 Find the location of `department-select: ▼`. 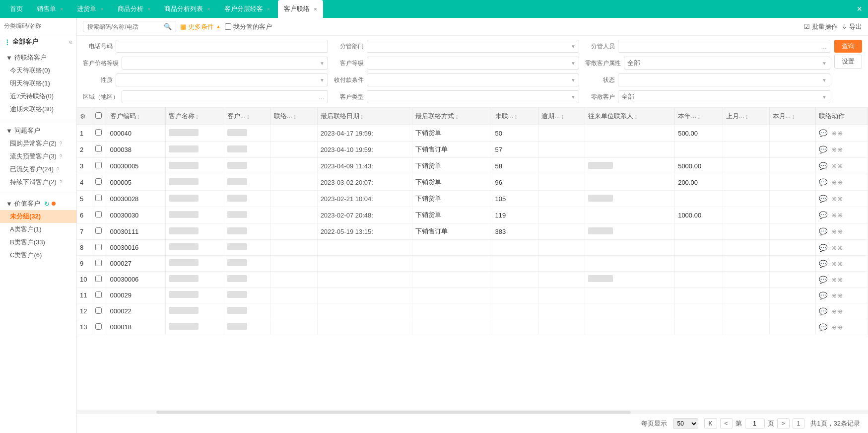

department-select: ▼ is located at coordinates (473, 46).